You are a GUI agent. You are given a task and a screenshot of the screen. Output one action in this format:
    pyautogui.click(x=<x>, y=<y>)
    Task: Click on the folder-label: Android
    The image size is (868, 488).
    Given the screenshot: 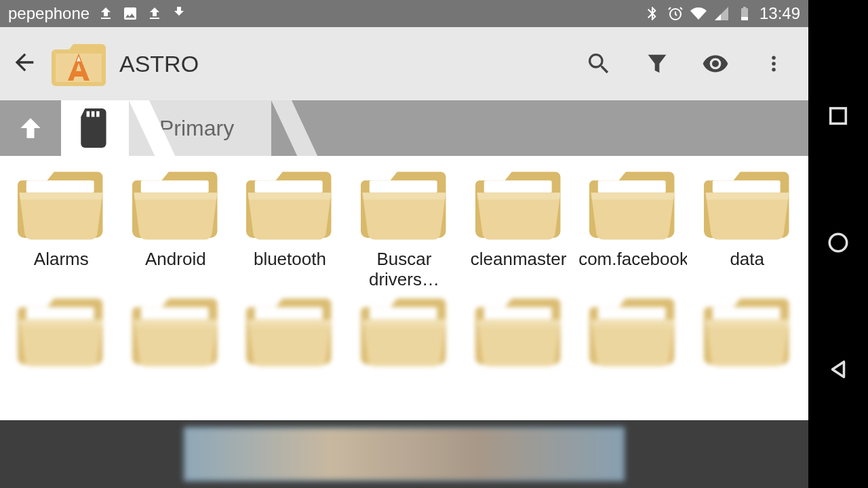 What is the action you would take?
    pyautogui.click(x=176, y=260)
    